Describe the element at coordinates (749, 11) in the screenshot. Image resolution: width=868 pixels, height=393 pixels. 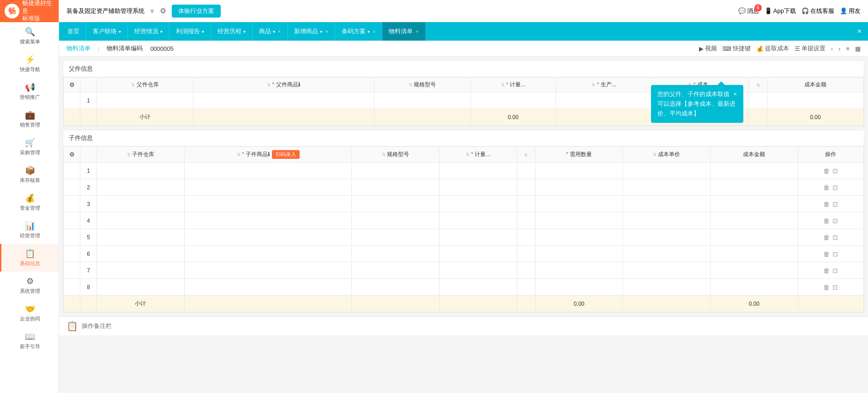
I see `message-action: 💬 消息 6` at that location.